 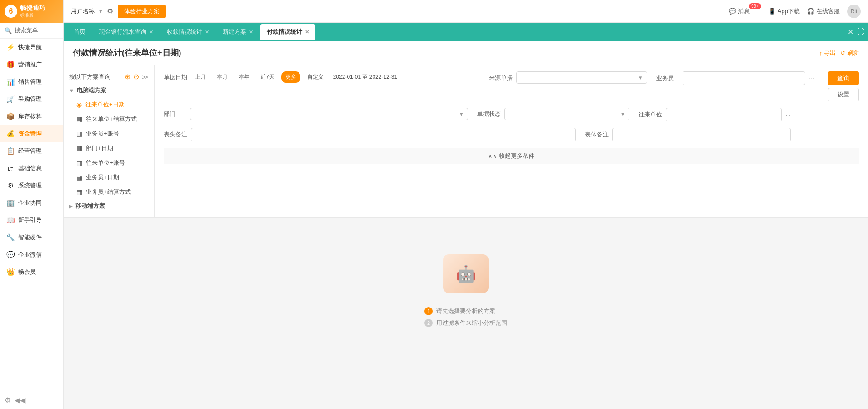 What do you see at coordinates (145, 77) in the screenshot?
I see `scheme-collapse-button: ≫` at bounding box center [145, 77].